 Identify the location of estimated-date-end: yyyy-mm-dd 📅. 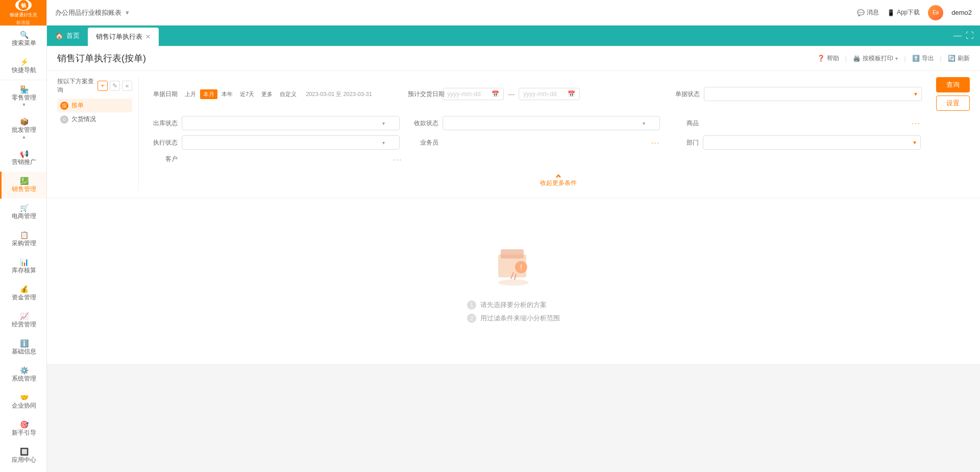
(549, 94).